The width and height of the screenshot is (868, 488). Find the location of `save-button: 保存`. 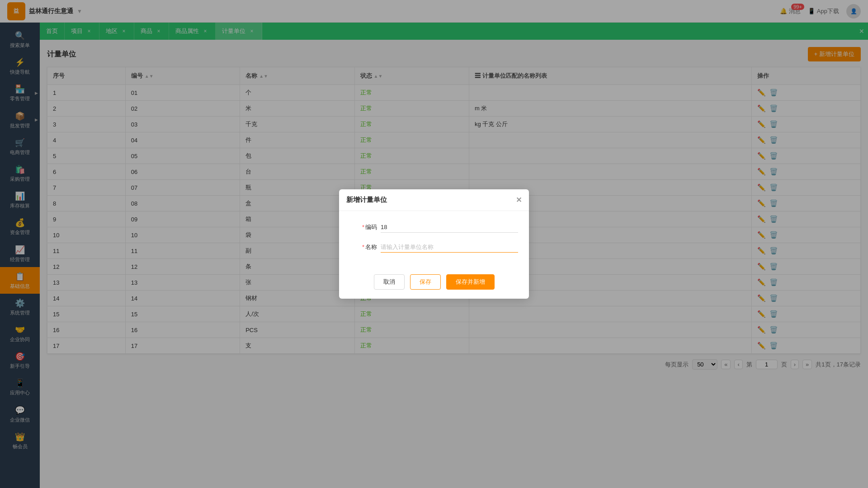

save-button: 保存 is located at coordinates (425, 282).